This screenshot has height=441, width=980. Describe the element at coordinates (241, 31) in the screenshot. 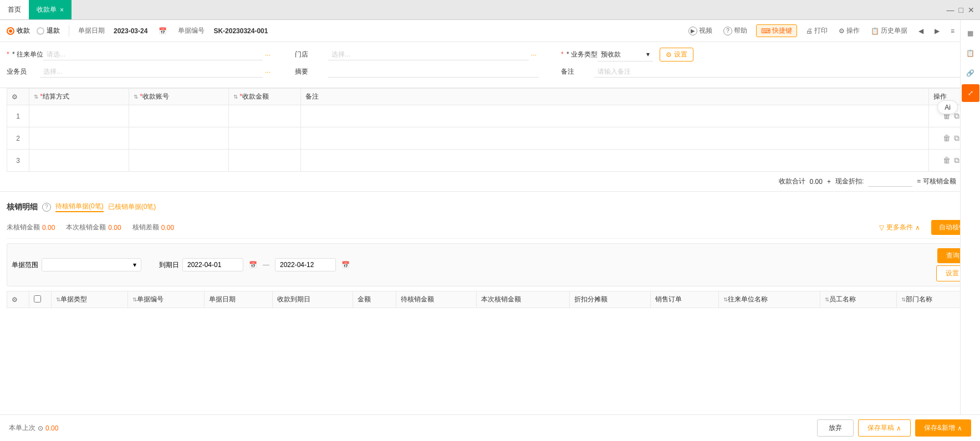

I see `single-no-value: SK-20230324-001` at that location.